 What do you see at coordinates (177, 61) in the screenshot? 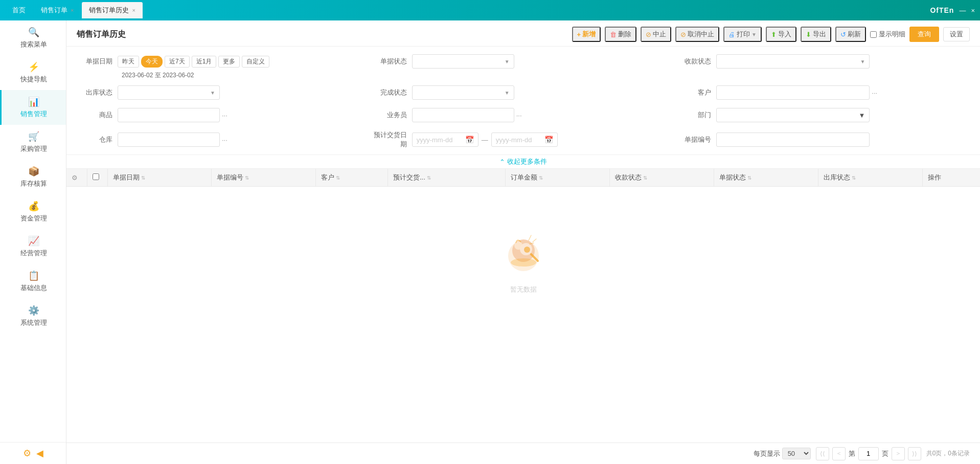
I see `last7-btn: 近7天` at bounding box center [177, 61].